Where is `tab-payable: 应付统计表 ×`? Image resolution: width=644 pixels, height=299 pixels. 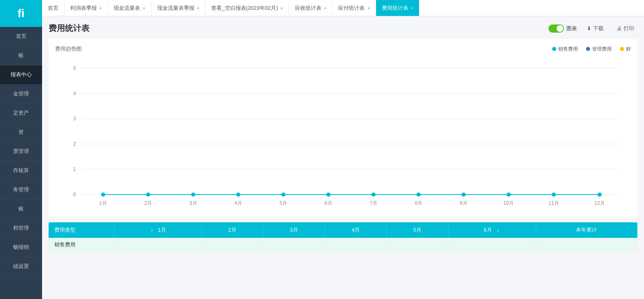 tab-payable: 应付统计表 × is located at coordinates (354, 8).